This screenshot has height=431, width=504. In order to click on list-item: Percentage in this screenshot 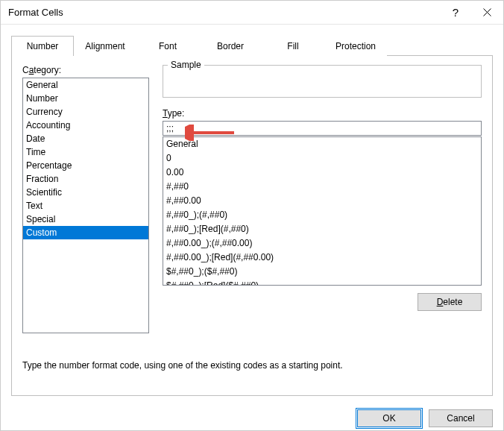, I will do `click(86, 166)`.